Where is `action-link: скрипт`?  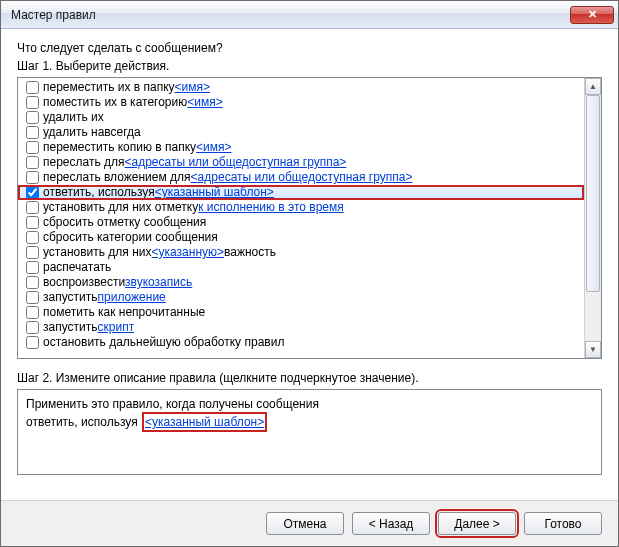 action-link: скрипт is located at coordinates (116, 328).